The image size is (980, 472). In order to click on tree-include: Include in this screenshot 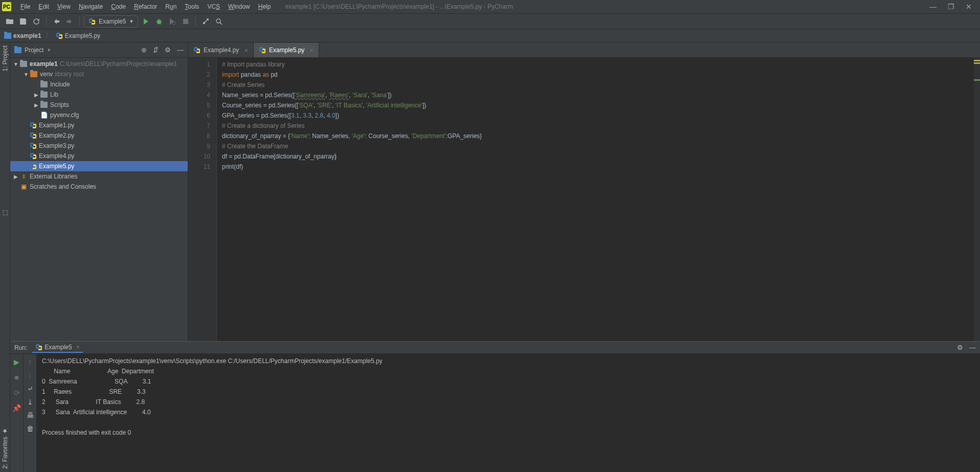, I will do `click(99, 84)`.